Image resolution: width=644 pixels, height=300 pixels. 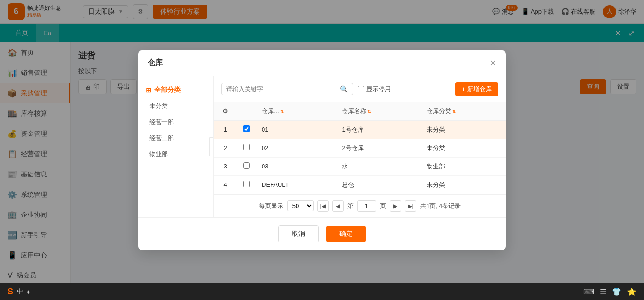 What do you see at coordinates (323, 206) in the screenshot?
I see `first-page-button: |◀` at bounding box center [323, 206].